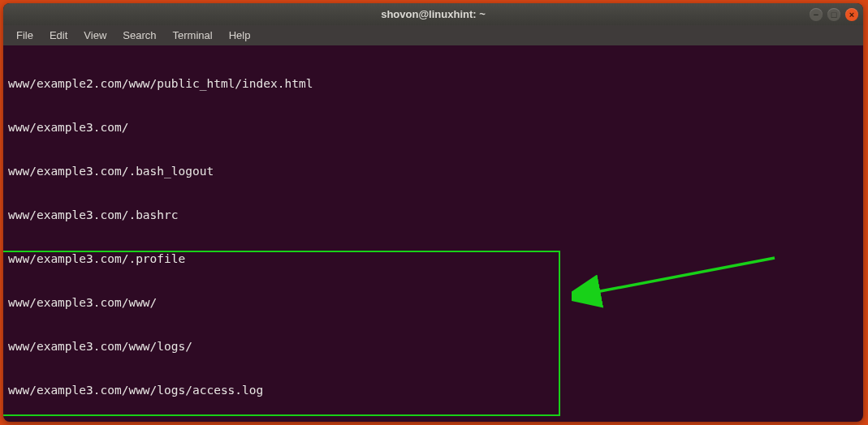 The image size is (868, 425). What do you see at coordinates (434, 36) in the screenshot?
I see `menubar: File Edit View Search Terminal Help` at bounding box center [434, 36].